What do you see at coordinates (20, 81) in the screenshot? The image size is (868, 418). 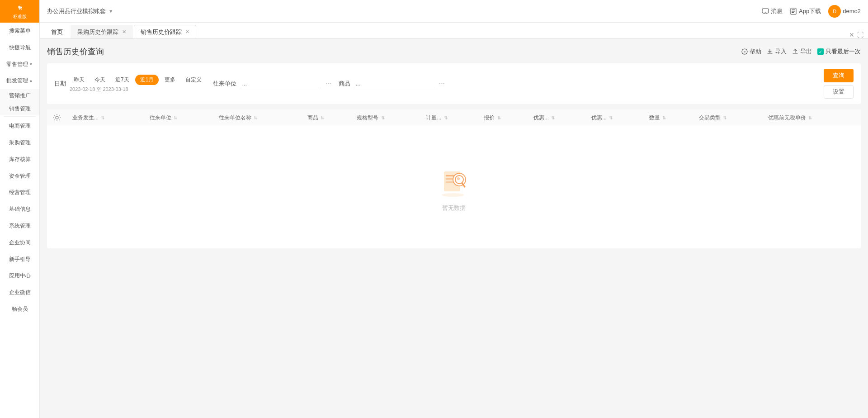 I see `sidebar-item-wholesale-mgmt: 批发管理 ▲` at bounding box center [20, 81].